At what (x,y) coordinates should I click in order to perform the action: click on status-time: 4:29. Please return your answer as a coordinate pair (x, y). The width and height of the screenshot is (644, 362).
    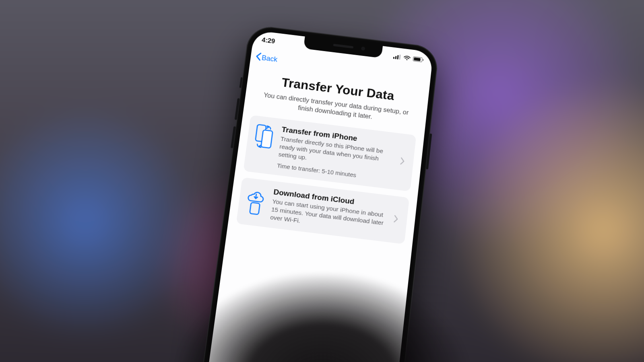
    Looking at the image, I should click on (268, 41).